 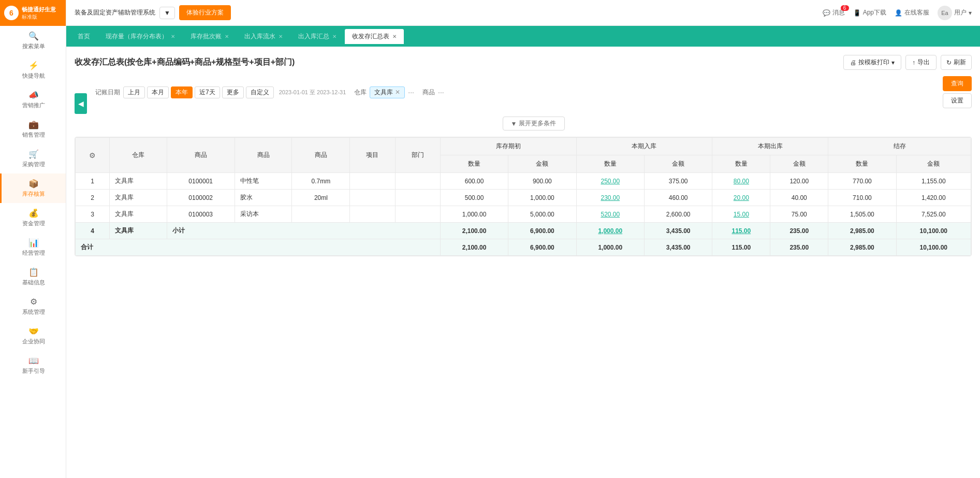 What do you see at coordinates (374, 36) in the screenshot?
I see `tab-5: 收发存汇总表✕` at bounding box center [374, 36].